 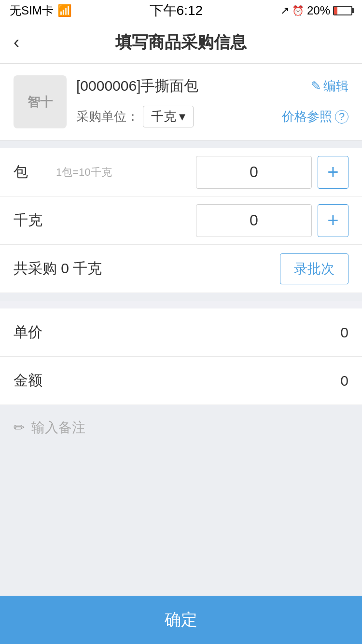 I want to click on bag-input-field: 0, so click(x=254, y=172).